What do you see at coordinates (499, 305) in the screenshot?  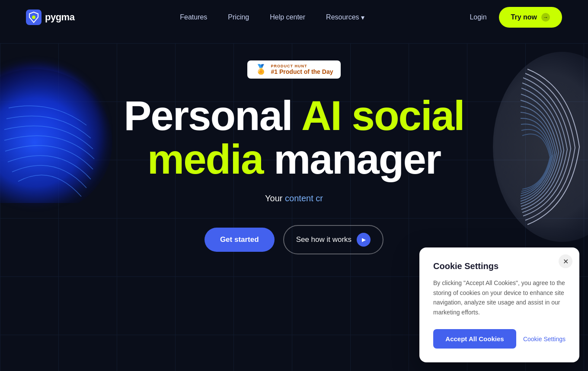 I see `cookie-overlay: ✕ Cookie Settings By clicking "Accept Al…` at bounding box center [499, 305].